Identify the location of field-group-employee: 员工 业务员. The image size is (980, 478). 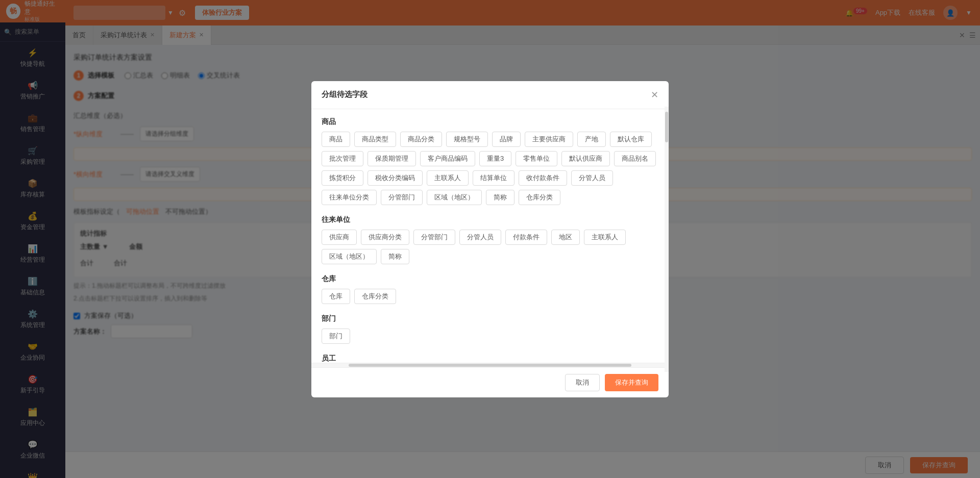
(490, 358).